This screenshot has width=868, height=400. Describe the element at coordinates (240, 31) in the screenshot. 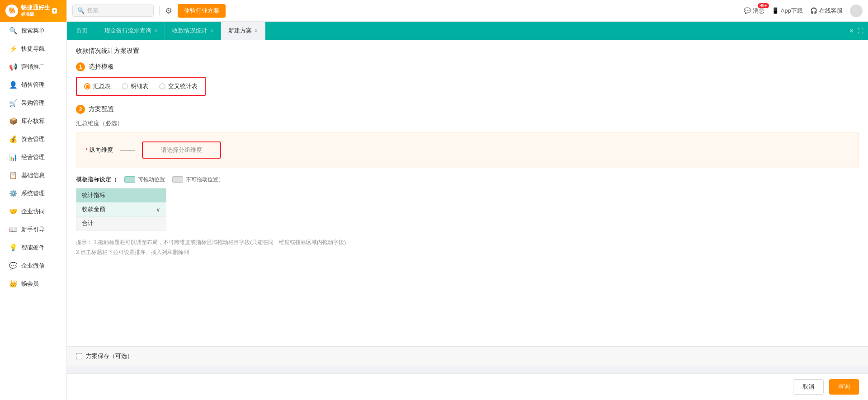

I see `tab-new-plan-label: 新建方案` at that location.